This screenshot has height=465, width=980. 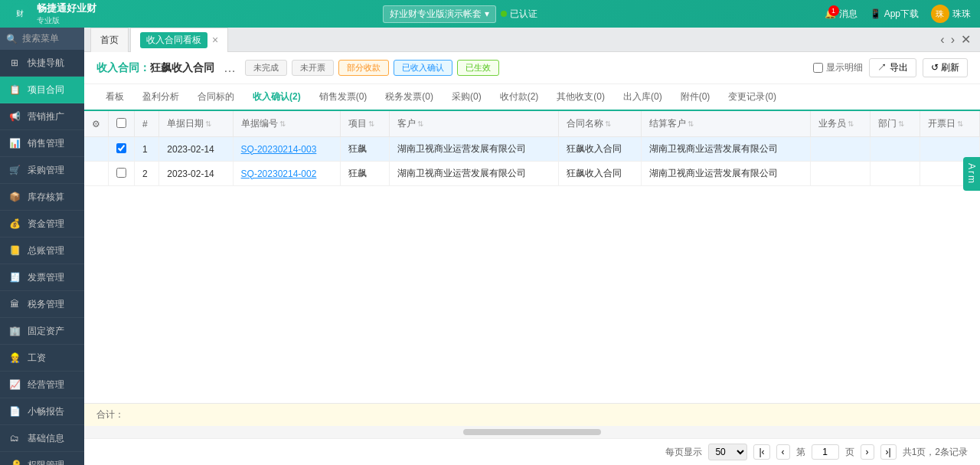 I want to click on sub-tab-payment: 收付款(2), so click(x=519, y=98).